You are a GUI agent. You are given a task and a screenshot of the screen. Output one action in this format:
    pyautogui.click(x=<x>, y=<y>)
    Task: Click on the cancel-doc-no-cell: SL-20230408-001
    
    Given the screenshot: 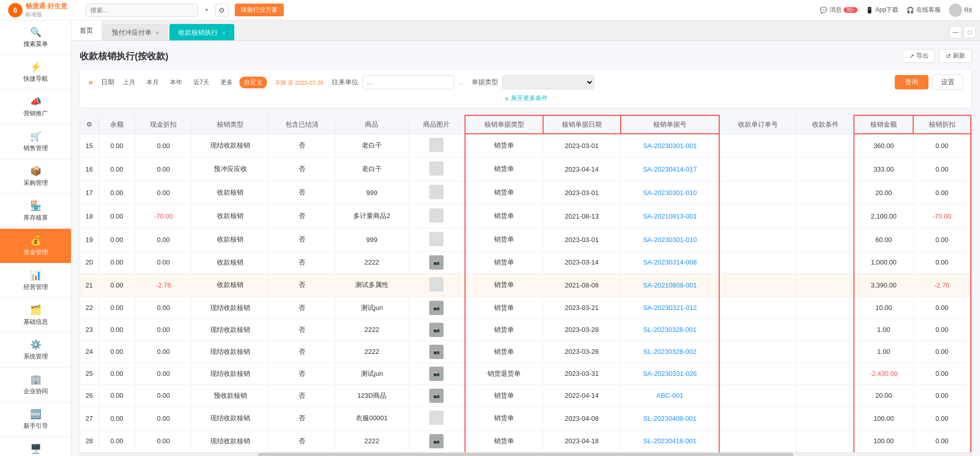 What is the action you would take?
    pyautogui.click(x=670, y=418)
    